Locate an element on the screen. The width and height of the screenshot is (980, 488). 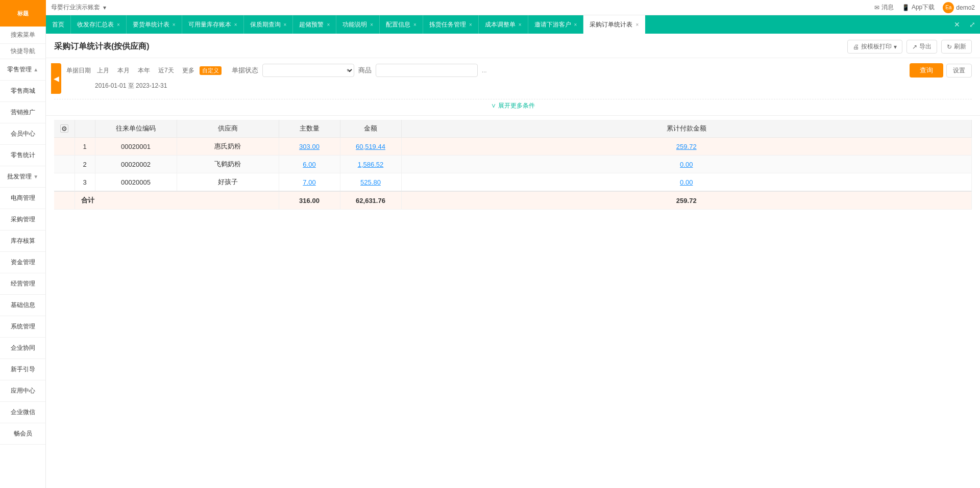
print-btn: 🖨 按模板打印 ▾ is located at coordinates (875, 47).